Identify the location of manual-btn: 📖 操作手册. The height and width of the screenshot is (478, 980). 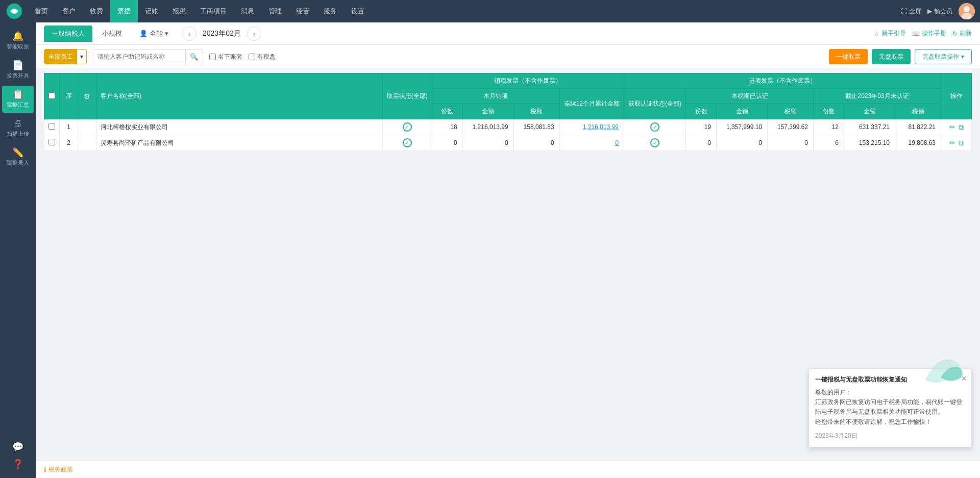
(929, 34).